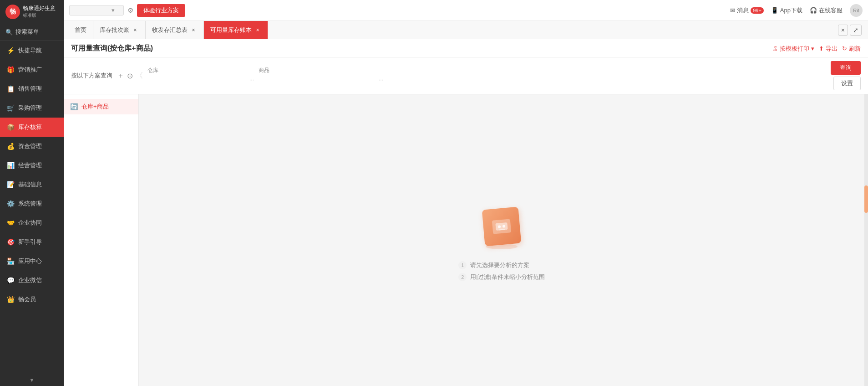  Describe the element at coordinates (258, 30) in the screenshot. I see `tab-available-qty-close: ×` at that location.